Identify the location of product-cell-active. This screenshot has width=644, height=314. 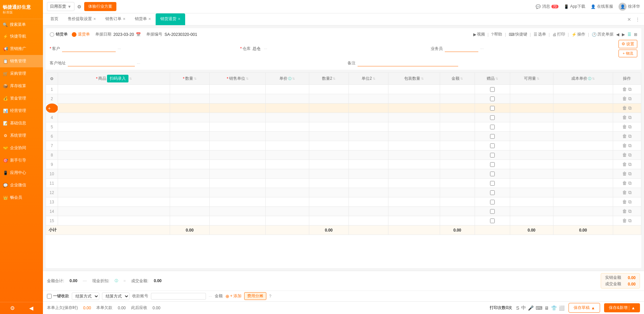
(114, 108).